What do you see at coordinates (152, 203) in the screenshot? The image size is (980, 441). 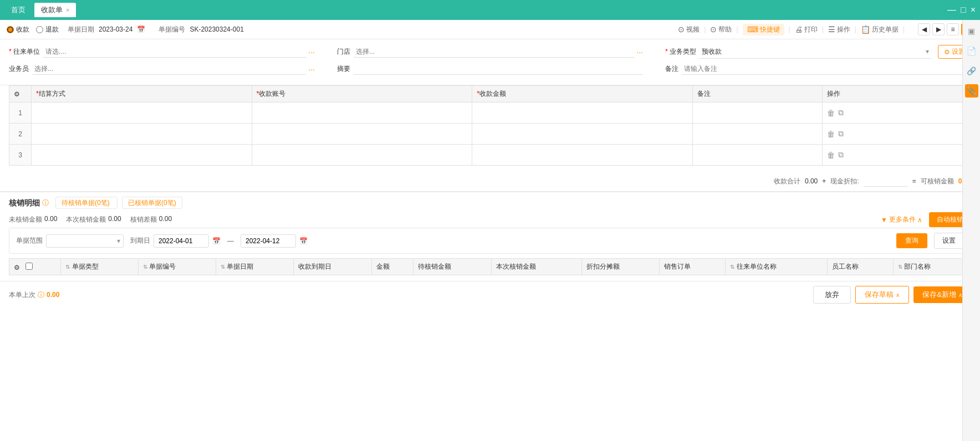 I see `tab-done: 已核销单据(0笔)` at bounding box center [152, 203].